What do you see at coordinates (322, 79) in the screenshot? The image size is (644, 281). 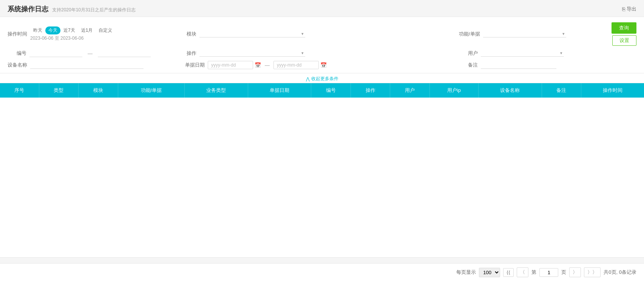 I see `collapse-button: ⋀ 收起更多条件` at bounding box center [322, 79].